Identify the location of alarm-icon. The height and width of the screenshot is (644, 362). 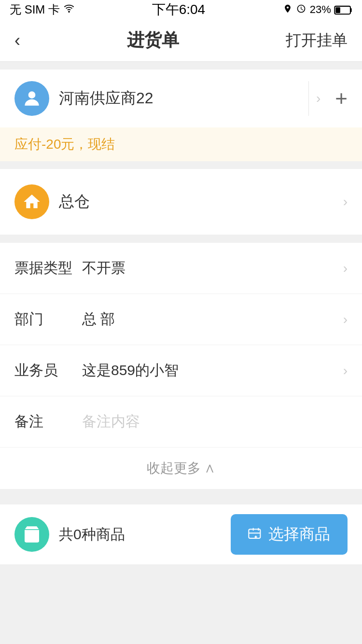
(301, 10).